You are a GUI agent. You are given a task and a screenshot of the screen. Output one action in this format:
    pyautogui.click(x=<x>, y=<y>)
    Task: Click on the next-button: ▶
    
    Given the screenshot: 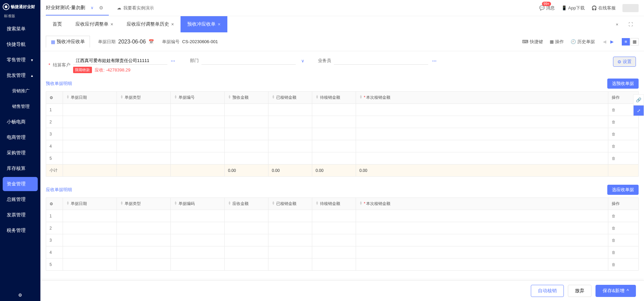 What is the action you would take?
    pyautogui.click(x=612, y=42)
    